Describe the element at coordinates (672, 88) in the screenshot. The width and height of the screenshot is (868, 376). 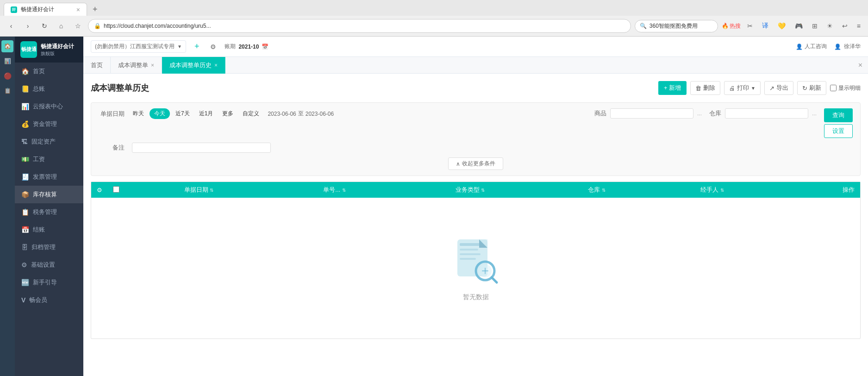
I see `new-btn: + 新增` at that location.